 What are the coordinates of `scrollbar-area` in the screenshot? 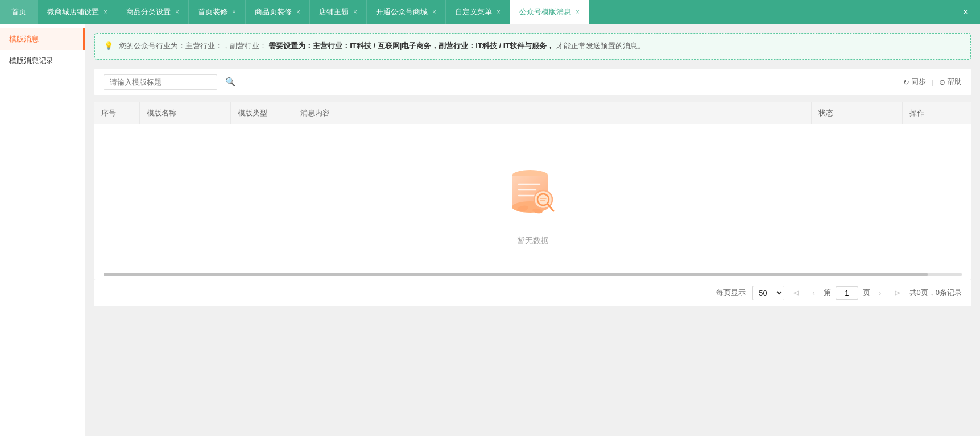 It's located at (532, 274).